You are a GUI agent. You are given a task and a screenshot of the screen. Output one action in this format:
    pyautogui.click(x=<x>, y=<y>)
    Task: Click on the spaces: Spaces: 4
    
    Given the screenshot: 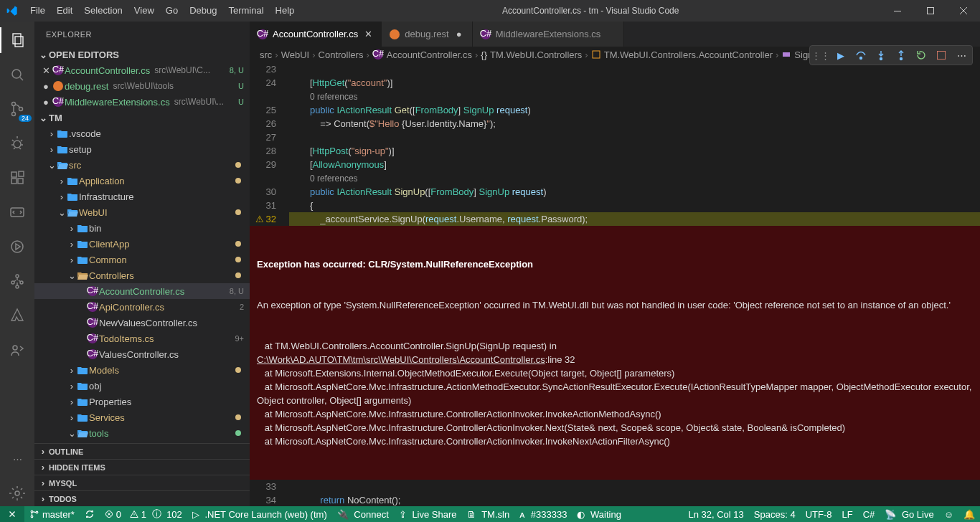 What is the action you would take?
    pyautogui.click(x=775, y=514)
    